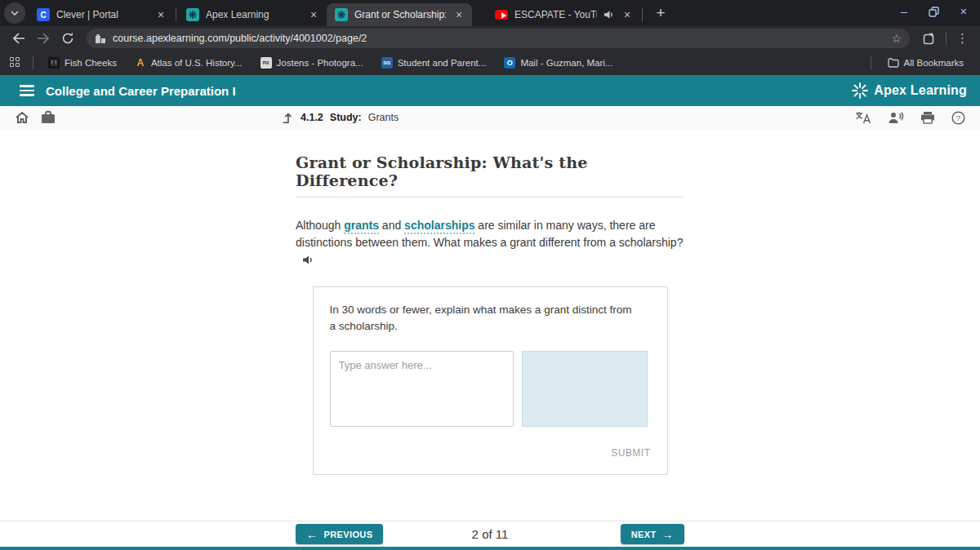 The width and height of the screenshot is (980, 550). What do you see at coordinates (490, 91) in the screenshot?
I see `course-header: College and Career Preparation I Apex Le…` at bounding box center [490, 91].